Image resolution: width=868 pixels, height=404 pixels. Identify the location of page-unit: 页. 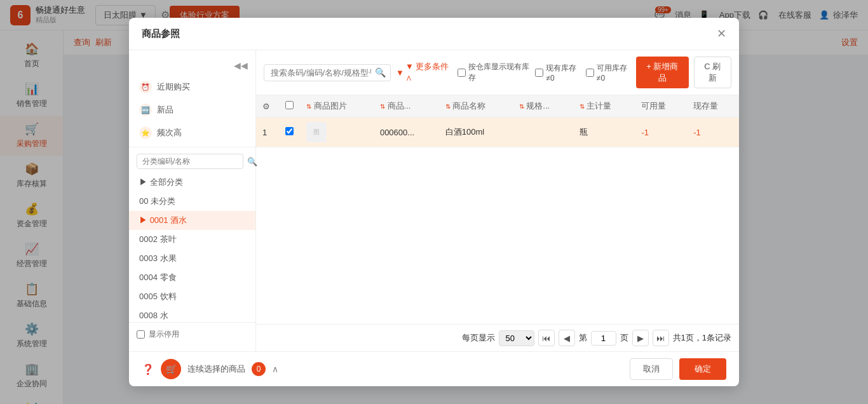
(624, 338).